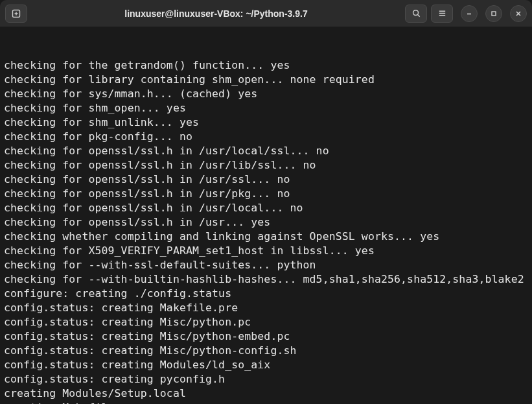 The height and width of the screenshot is (404, 532). What do you see at coordinates (266, 14) in the screenshot?
I see `titlebar: linuxuser@linuxuser-VBox: ~/Python-3.9.7` at bounding box center [266, 14].